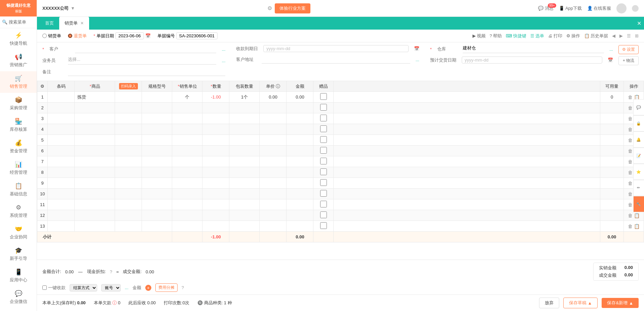  I want to click on order-no-value: SA-20230606-001, so click(197, 36).